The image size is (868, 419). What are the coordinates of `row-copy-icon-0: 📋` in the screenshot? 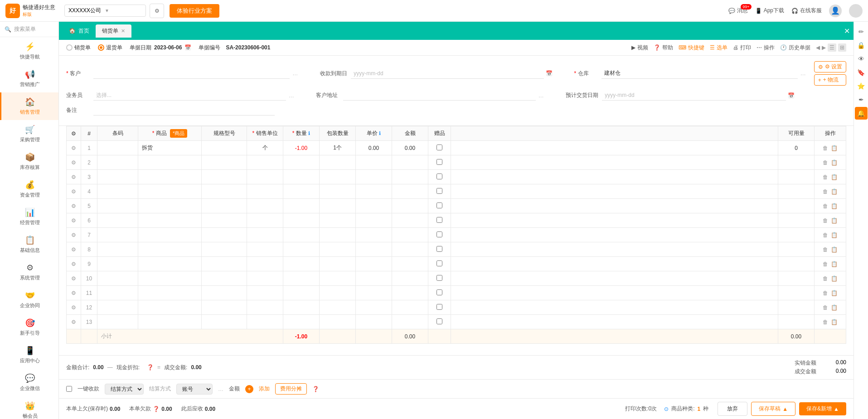 It's located at (834, 148).